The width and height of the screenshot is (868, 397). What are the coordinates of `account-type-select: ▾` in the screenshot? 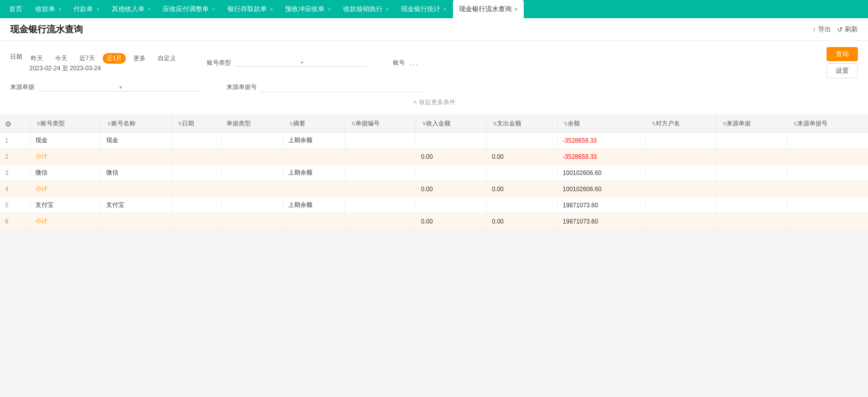 It's located at (301, 63).